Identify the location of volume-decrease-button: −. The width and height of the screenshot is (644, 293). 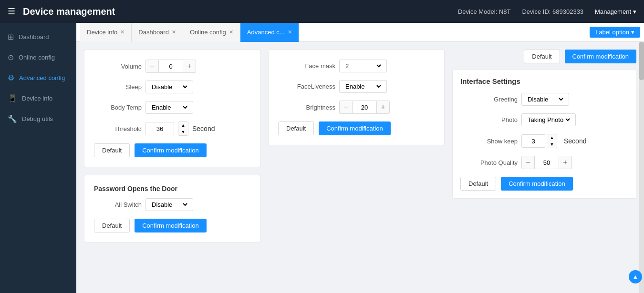
(152, 66).